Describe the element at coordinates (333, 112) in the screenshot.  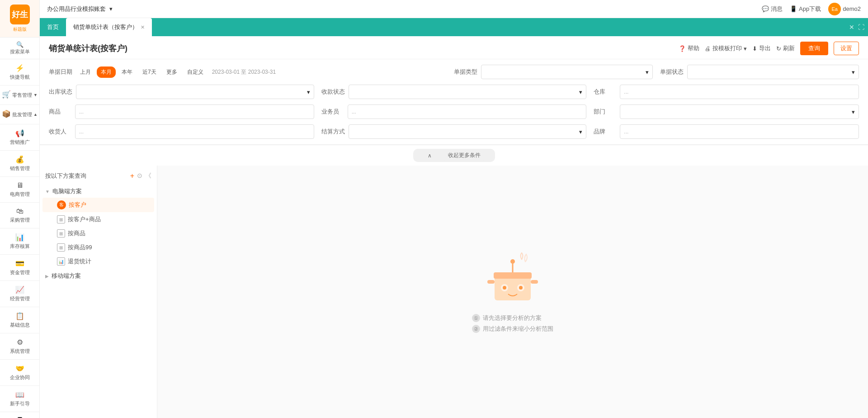
I see `salesperson-label: 业务员` at that location.